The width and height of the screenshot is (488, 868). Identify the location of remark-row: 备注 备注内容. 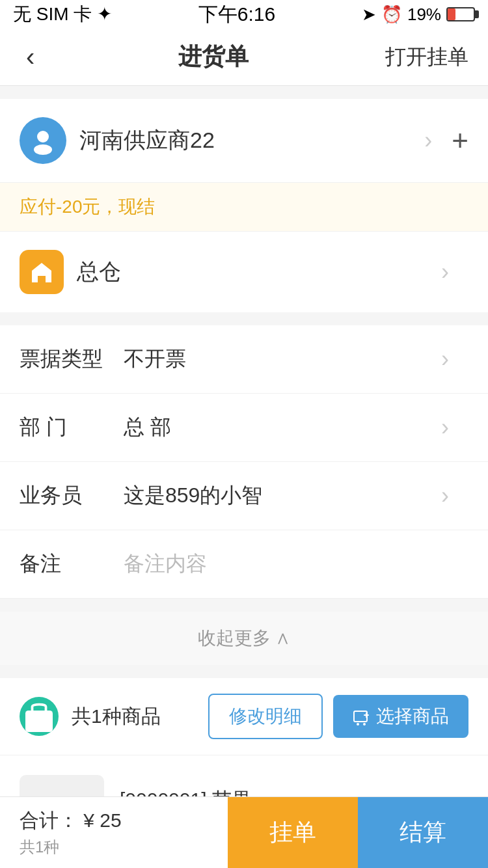
(244, 565).